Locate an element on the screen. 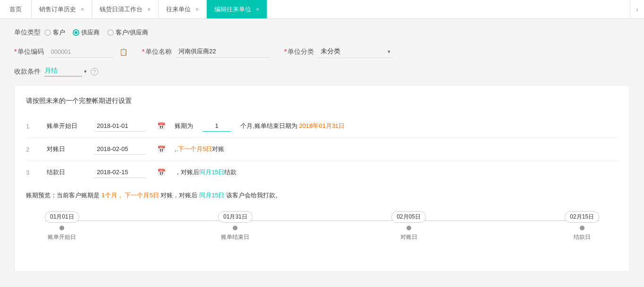 The image size is (644, 287). timeline-node-2: 01月31日 账单结束日 is located at coordinates (235, 226).